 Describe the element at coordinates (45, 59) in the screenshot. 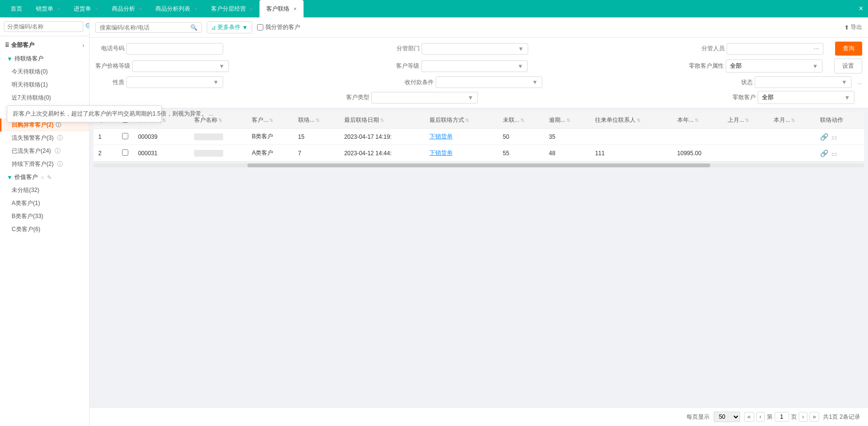

I see `sidebar-group-pending-header: ▼ 待联络客户` at that location.